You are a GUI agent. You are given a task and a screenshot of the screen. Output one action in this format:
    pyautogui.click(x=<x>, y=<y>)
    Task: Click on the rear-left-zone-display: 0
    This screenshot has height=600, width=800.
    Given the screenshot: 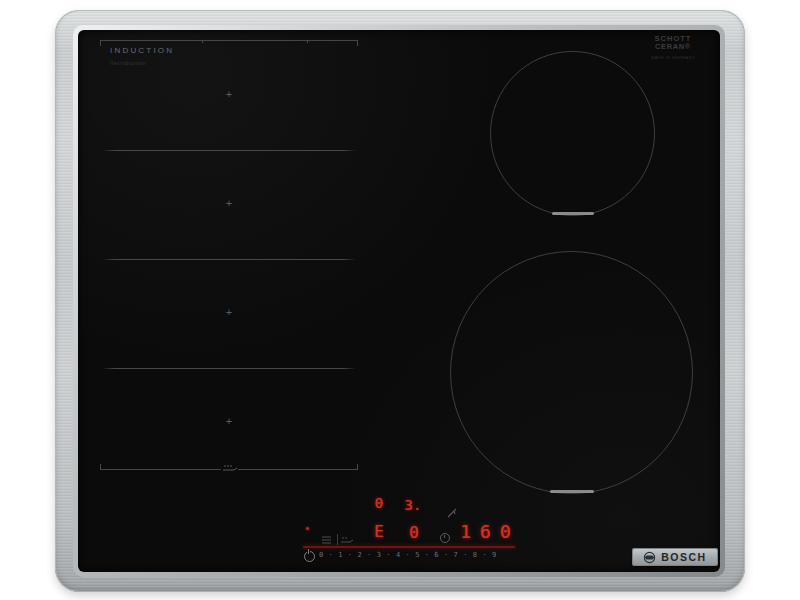 What is the action you would take?
    pyautogui.click(x=379, y=503)
    